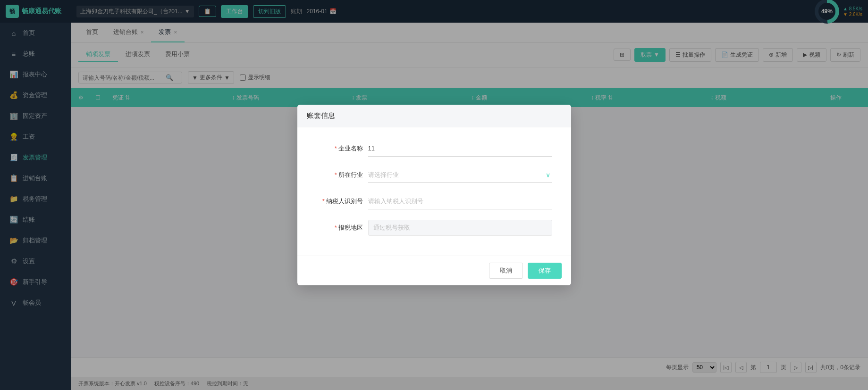  Describe the element at coordinates (545, 271) in the screenshot. I see `save-button: 保存` at that location.